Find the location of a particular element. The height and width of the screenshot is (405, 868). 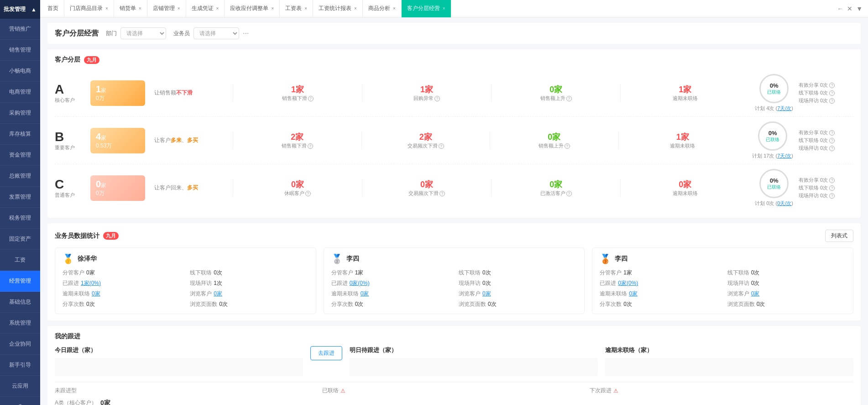

tier-m1-A: 1家 销售额下滑 ? is located at coordinates (298, 93).